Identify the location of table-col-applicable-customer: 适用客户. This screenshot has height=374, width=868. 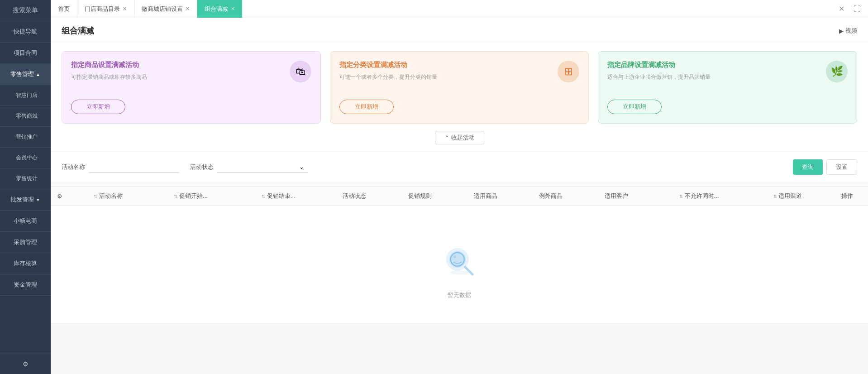
(616, 197).